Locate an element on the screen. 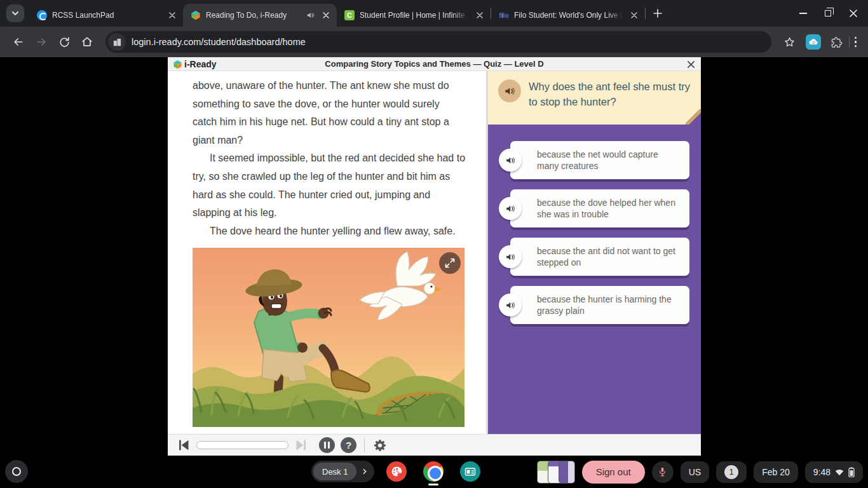 The image size is (868, 488). tab-strip: RCSS LaunchPad Reading To Do, i-Ready C … is located at coordinates (434, 13).